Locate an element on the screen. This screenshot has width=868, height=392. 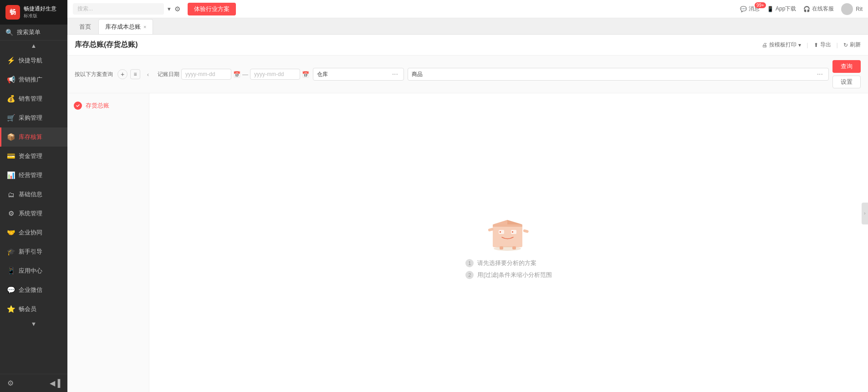
sidebar-item-sales: 💰 销售管理 is located at coordinates (34, 99).